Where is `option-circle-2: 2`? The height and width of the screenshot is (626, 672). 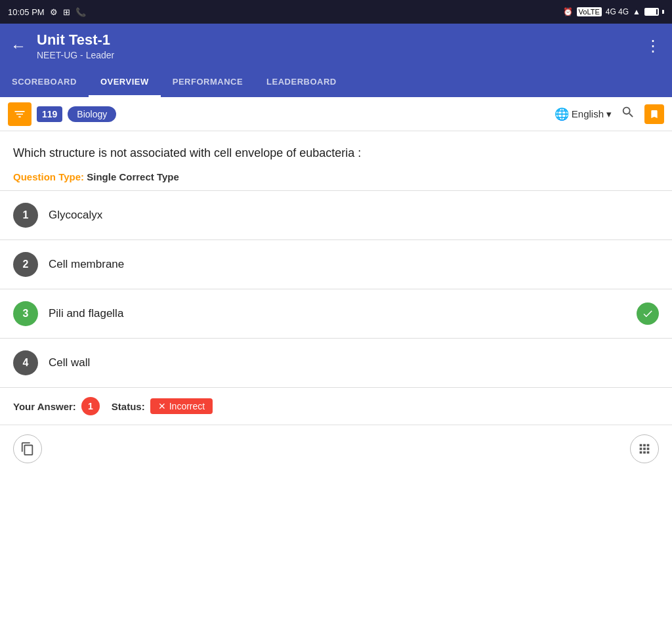
option-circle-2: 2 is located at coordinates (26, 264).